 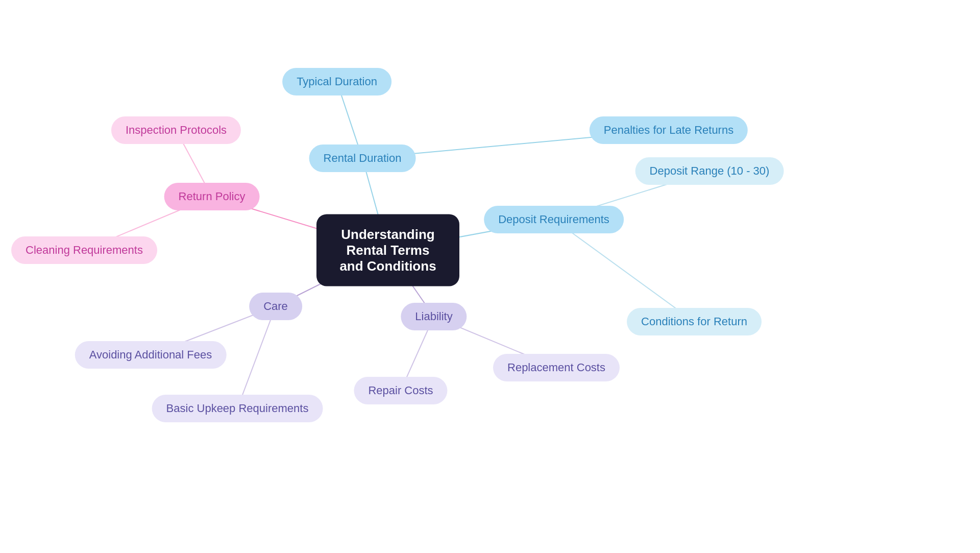 What do you see at coordinates (176, 130) in the screenshot?
I see `inspection-protocols-node: Inspection Protocols` at bounding box center [176, 130].